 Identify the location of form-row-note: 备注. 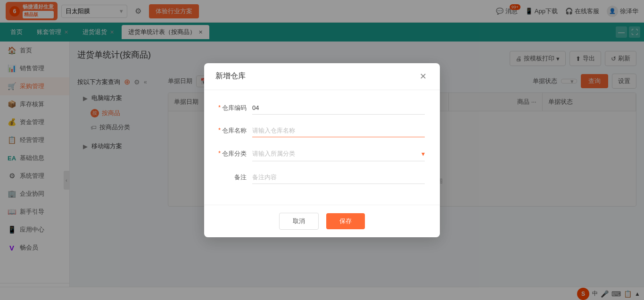
(322, 177).